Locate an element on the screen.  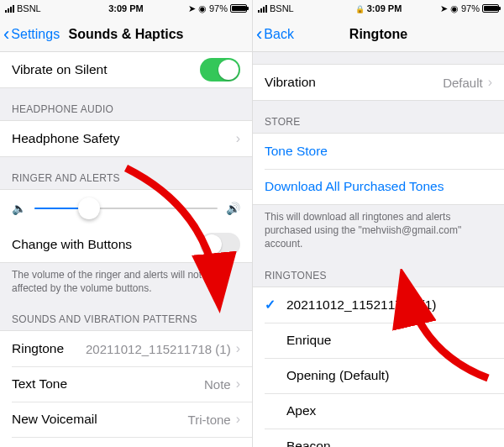
change-with-buttons-row: Change with Buttons is located at coordinates (126, 245).